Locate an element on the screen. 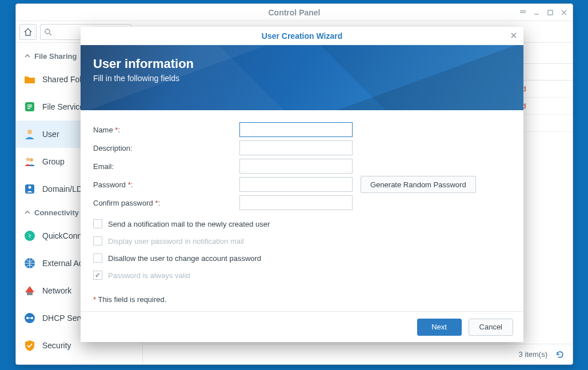  description-field is located at coordinates (296, 148).